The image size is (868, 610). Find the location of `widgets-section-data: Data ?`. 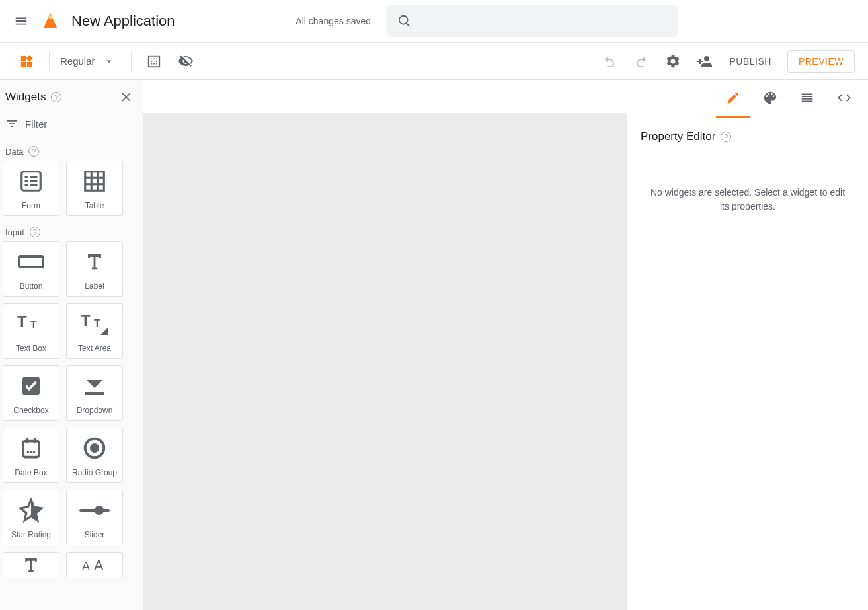

widgets-section-data: Data ? is located at coordinates (71, 150).